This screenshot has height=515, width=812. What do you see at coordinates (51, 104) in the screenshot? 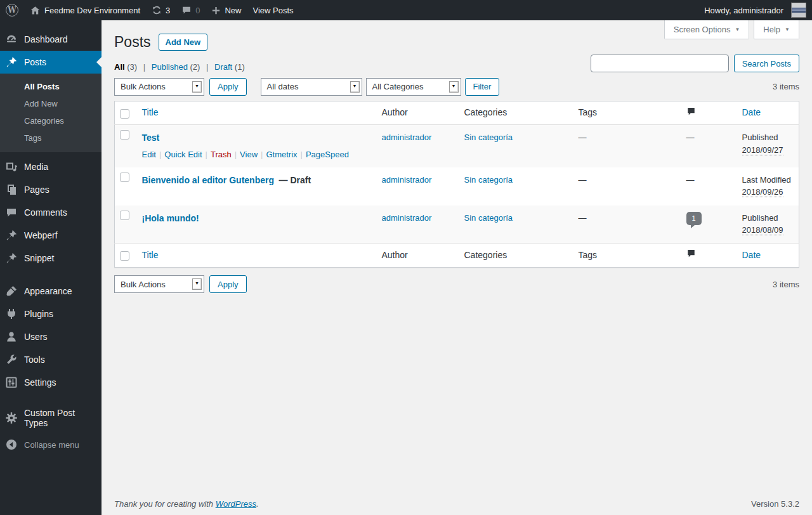
I see `submenu-add-new: Add New` at bounding box center [51, 104].